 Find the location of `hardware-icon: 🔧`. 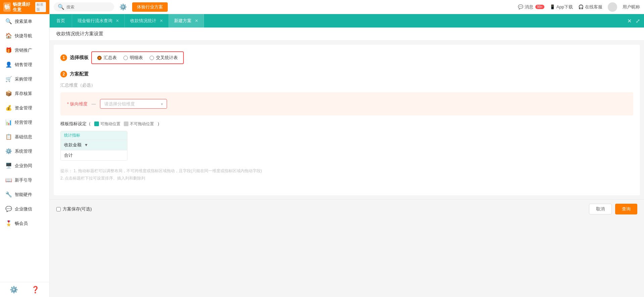

hardware-icon: 🔧 is located at coordinates (9, 195).